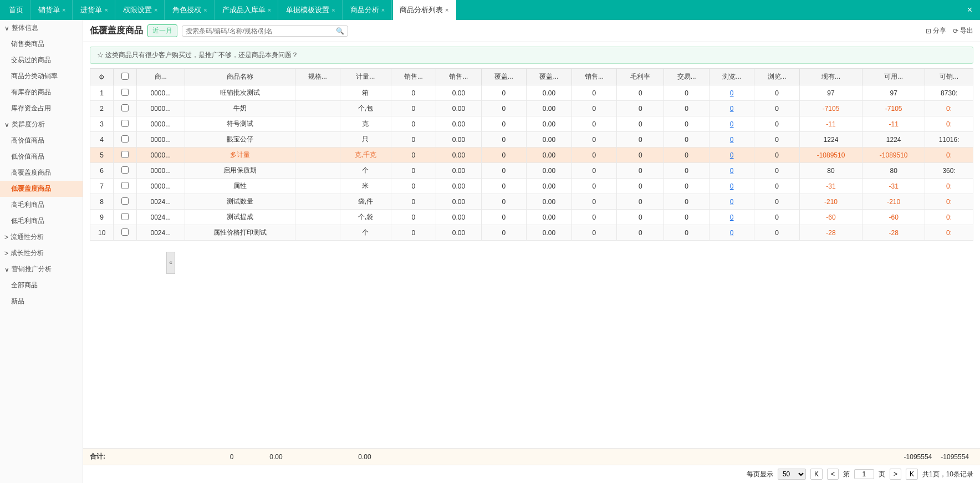 The width and height of the screenshot is (980, 483). What do you see at coordinates (864, 474) in the screenshot?
I see `page-number-input` at bounding box center [864, 474].